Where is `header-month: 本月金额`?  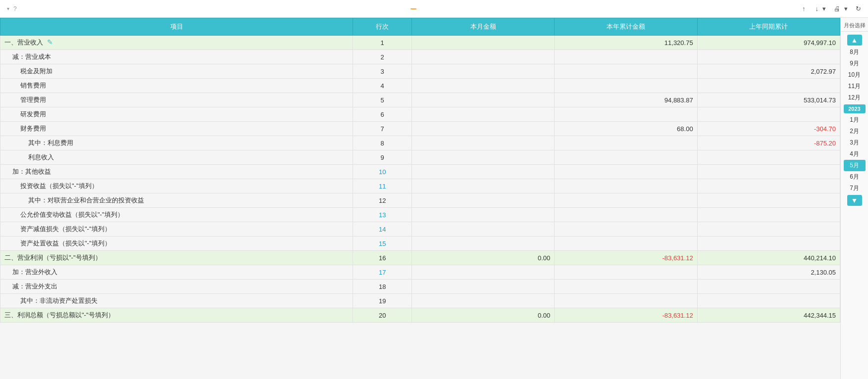
header-month: 本月金额 is located at coordinates (483, 27).